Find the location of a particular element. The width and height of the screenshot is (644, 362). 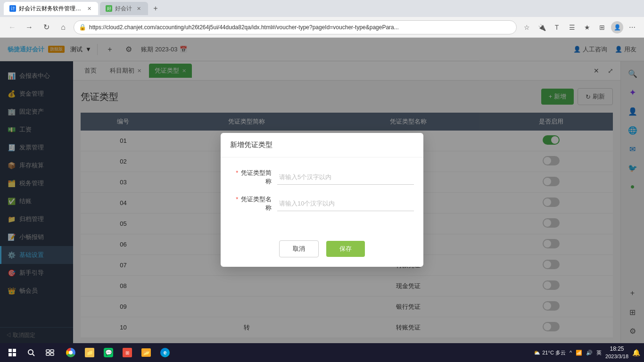

taskbar-wechat: 💬 is located at coordinates (108, 353).